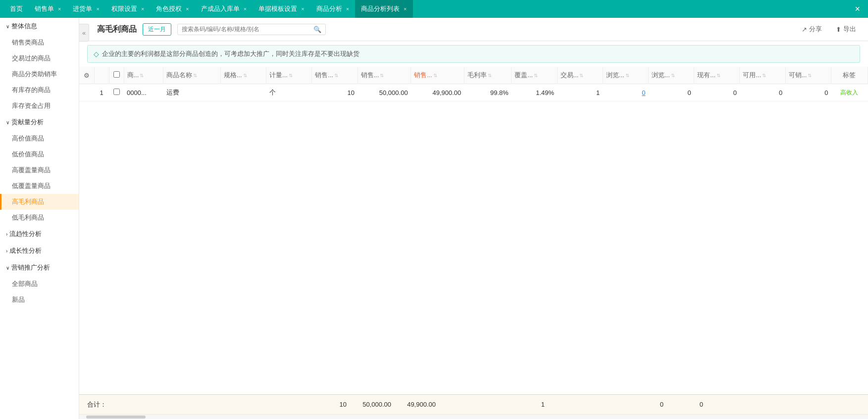  I want to click on search-icon: 🔍, so click(317, 30).